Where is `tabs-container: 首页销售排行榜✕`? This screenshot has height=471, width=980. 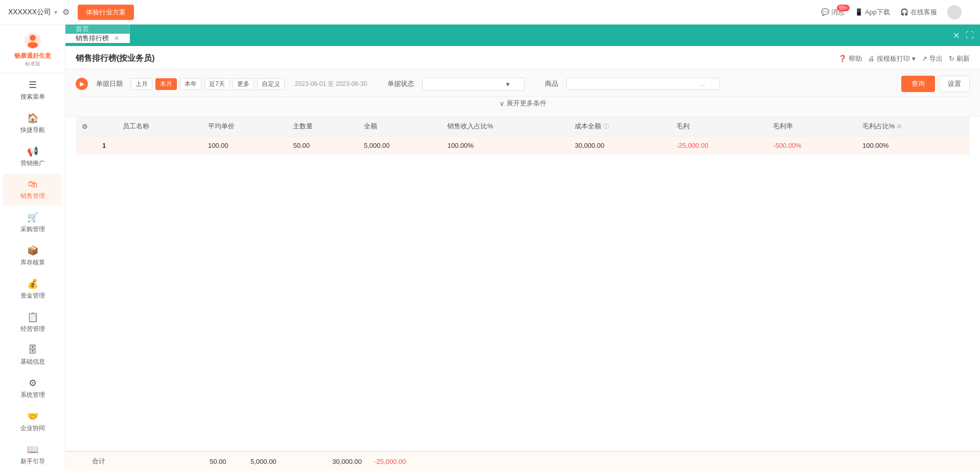 tabs-container: 首页销售排行榜✕ is located at coordinates (98, 35).